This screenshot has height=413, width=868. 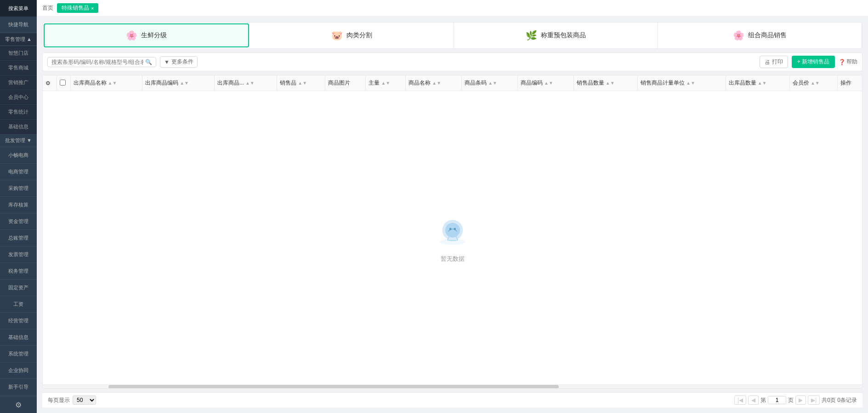 I want to click on sort-icon-sales-product: ▲▼, so click(x=302, y=83).